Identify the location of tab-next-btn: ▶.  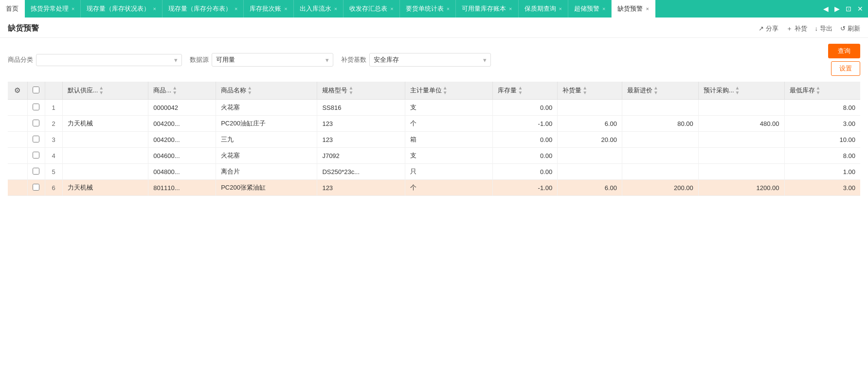
(837, 9).